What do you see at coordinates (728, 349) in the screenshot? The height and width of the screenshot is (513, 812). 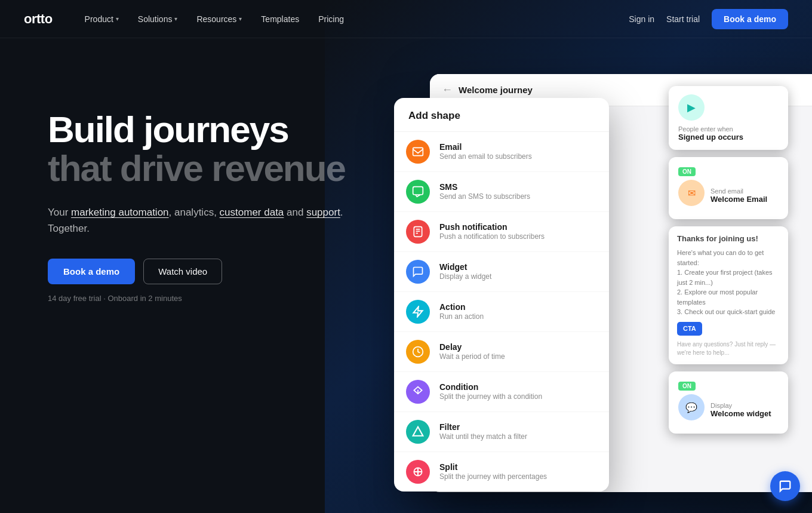 I see `email-preview-footer: Have any questions? Just hit reply — we'…` at bounding box center [728, 349].